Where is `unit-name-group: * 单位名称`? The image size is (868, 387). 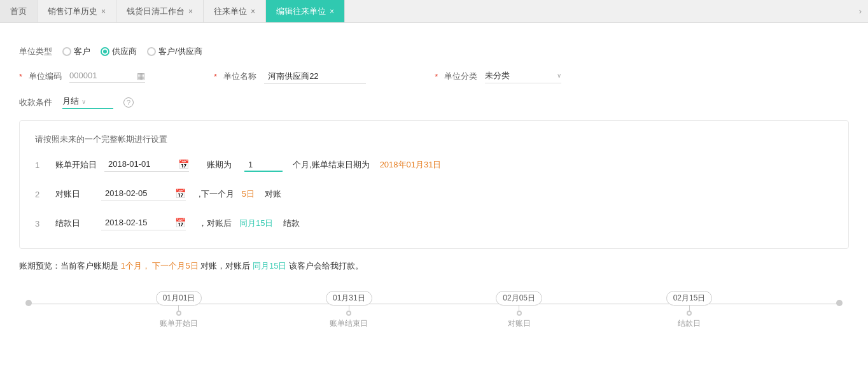
unit-name-group: * 单位名称 is located at coordinates (290, 76).